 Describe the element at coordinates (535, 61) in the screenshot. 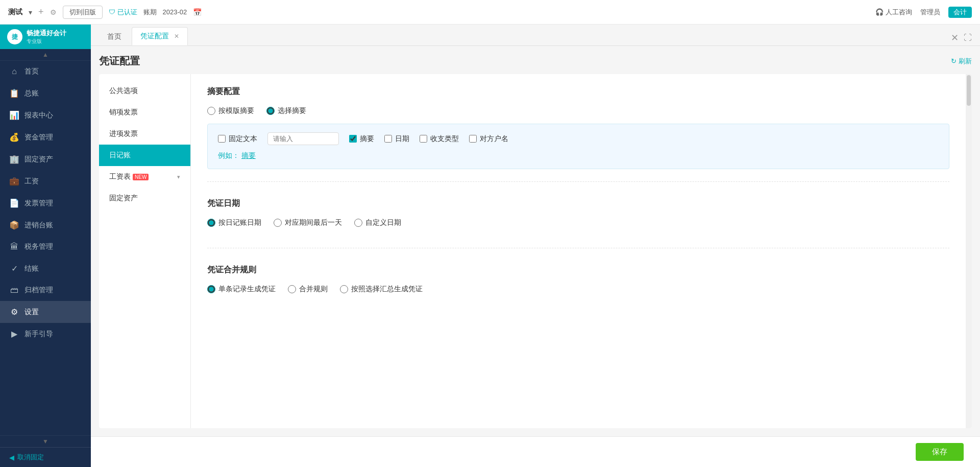

I see `page-header: 凭证配置 ↻ 刷新` at that location.